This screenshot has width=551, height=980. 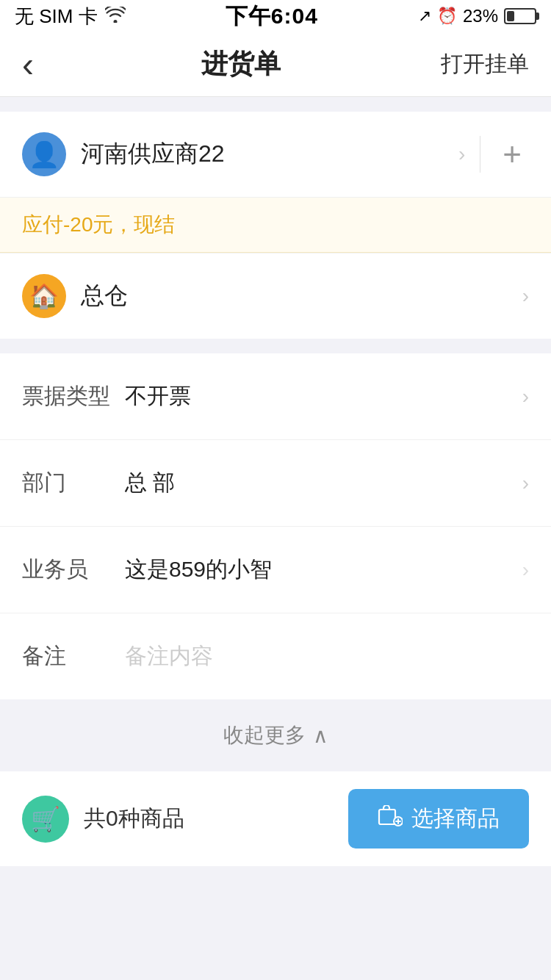 I want to click on supplier-name: 河南供应商22, so click(x=270, y=154).